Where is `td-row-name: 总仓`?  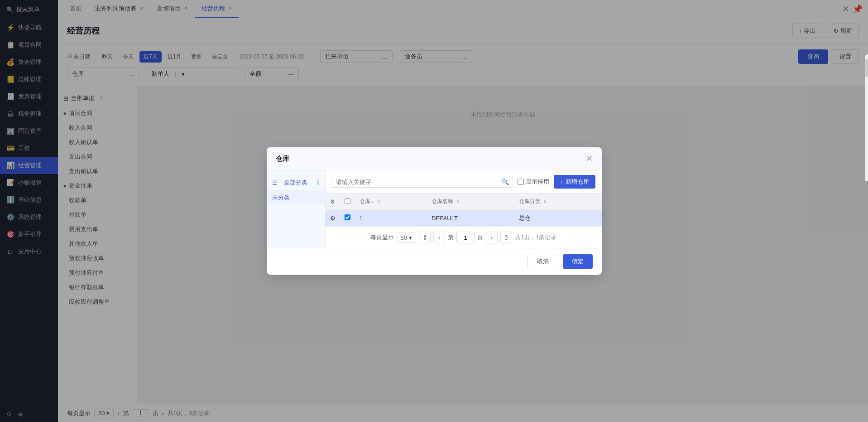
td-row-name: 总仓 is located at coordinates (558, 218).